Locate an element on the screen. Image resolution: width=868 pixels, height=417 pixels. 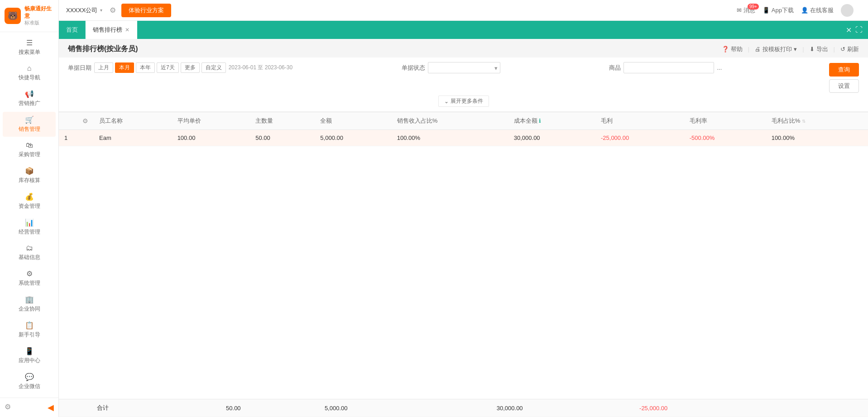
sidebar-label-system: 系统管理 is located at coordinates (29, 283).